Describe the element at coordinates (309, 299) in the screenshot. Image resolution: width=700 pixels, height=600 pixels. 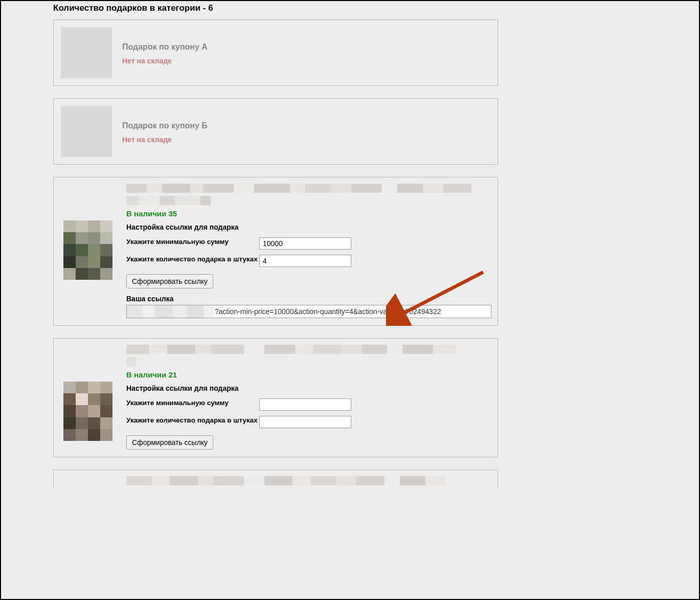
I see `link-label: Ваша ссылка` at that location.